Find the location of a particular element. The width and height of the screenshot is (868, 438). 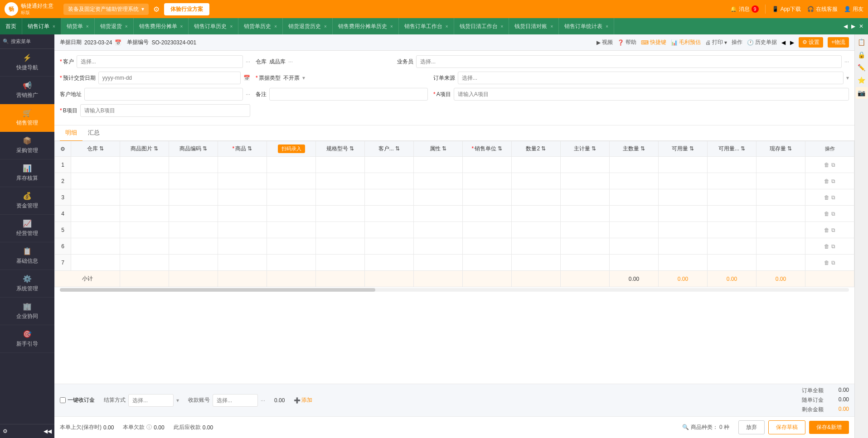

sidebar-item-system: ⚙️ 系统管理 is located at coordinates (27, 284).